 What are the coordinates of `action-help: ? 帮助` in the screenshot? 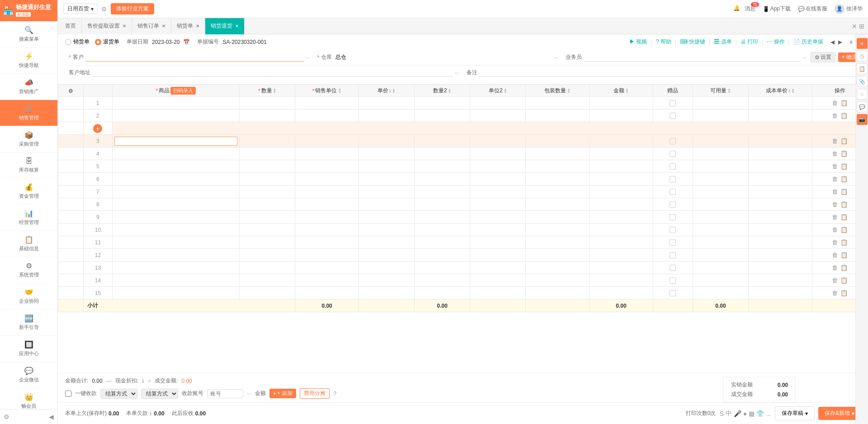 It's located at (664, 42).